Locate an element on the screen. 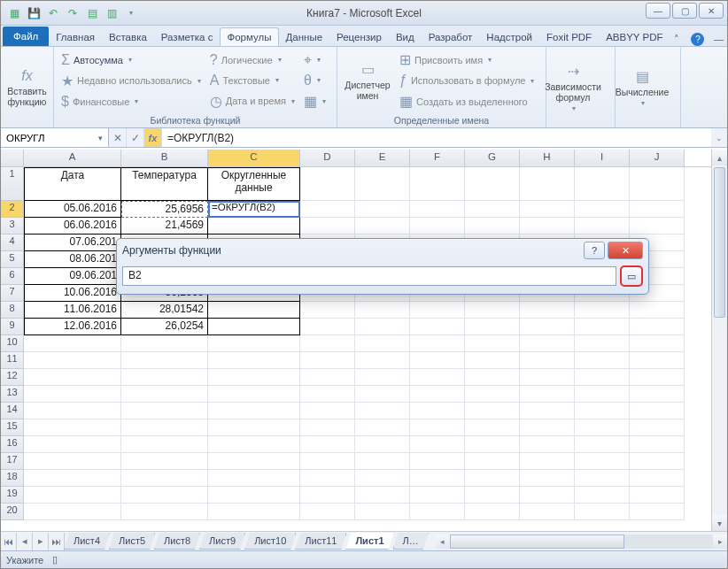 The image size is (728, 569). cell: 26,0254 is located at coordinates (165, 327).